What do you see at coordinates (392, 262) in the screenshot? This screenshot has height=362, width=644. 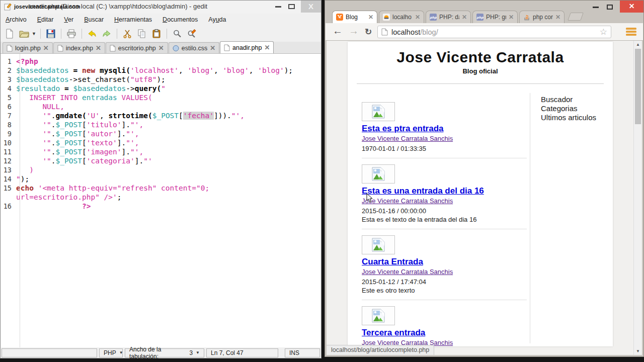 I see `entry-title-link: Cuarta Entrada` at bounding box center [392, 262].